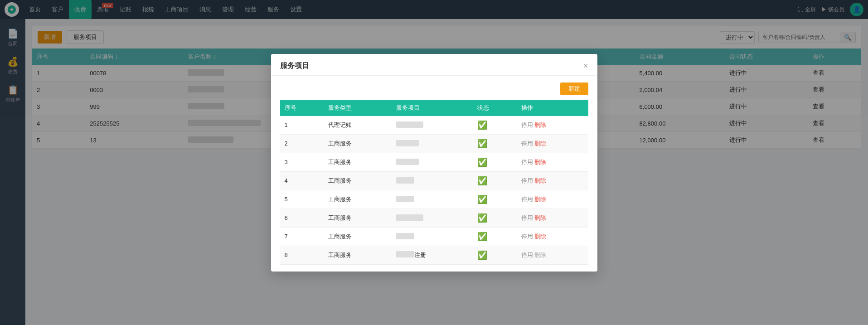 This screenshot has width=868, height=325. What do you see at coordinates (432, 108) in the screenshot?
I see `modal-col-item: 服务项目` at bounding box center [432, 108].